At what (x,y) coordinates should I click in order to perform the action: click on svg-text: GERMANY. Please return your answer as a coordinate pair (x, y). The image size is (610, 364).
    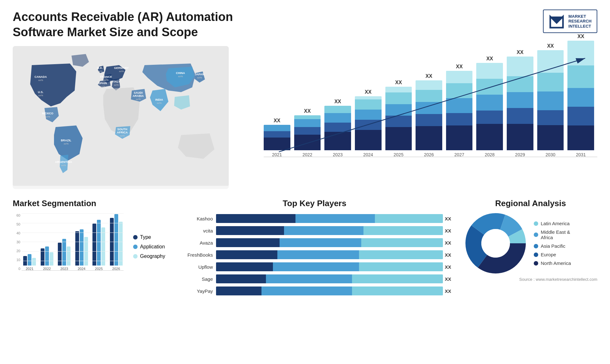
    Looking at the image, I should click on (121, 68).